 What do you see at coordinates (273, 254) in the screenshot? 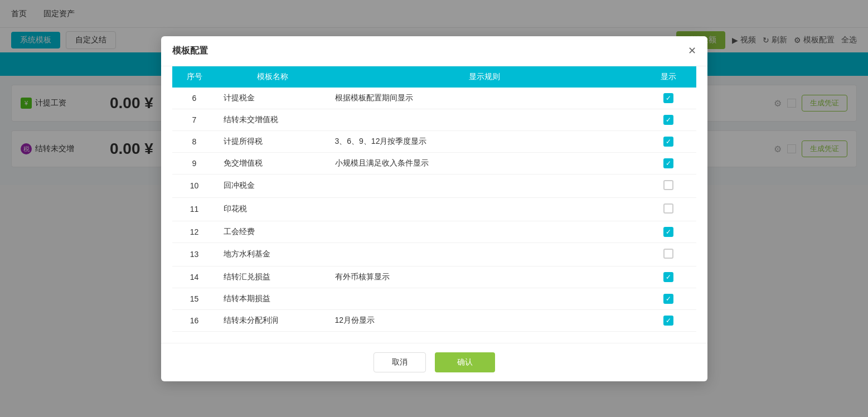
I see `cell-name: 地方水利基金` at bounding box center [273, 254].